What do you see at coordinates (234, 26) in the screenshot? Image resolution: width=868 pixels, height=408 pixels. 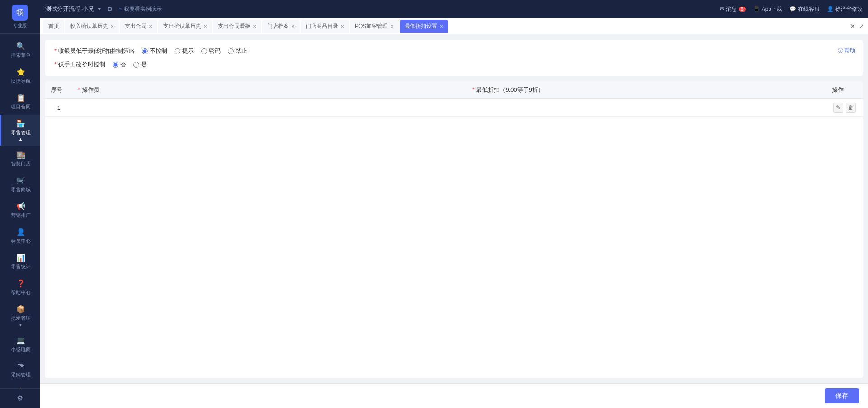 I see `tab-payment-board-label: 支出合同看板` at bounding box center [234, 26].